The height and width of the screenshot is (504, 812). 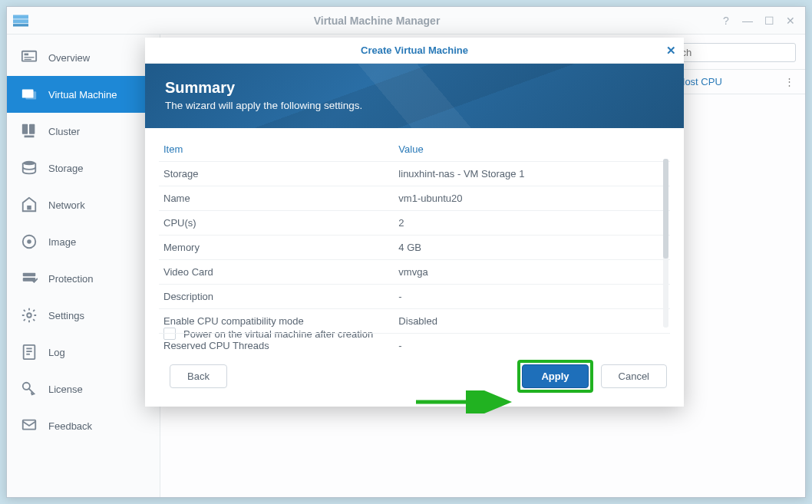 I want to click on sidebar-label: Cluster, so click(x=64, y=132).